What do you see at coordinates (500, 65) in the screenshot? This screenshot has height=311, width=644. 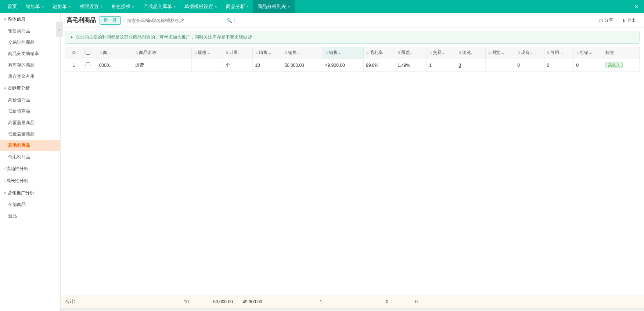 I see `cell-views2` at bounding box center [500, 65].